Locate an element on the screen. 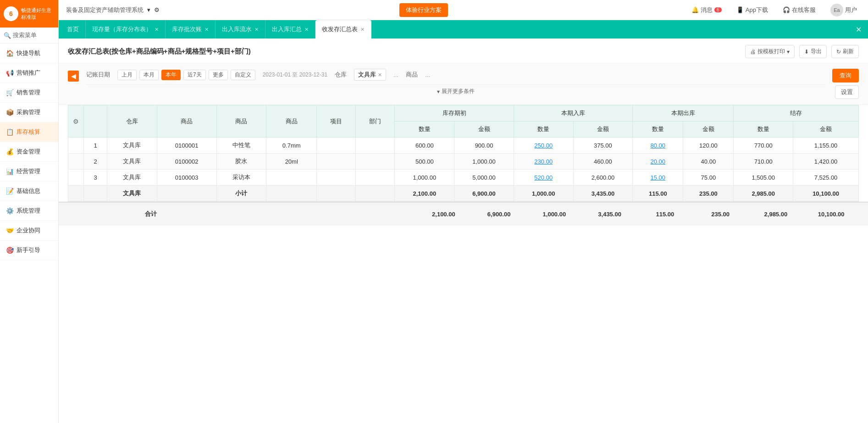 Image resolution: width=868 pixels, height=423 pixels. row-out-qty: 80.00 is located at coordinates (658, 146).